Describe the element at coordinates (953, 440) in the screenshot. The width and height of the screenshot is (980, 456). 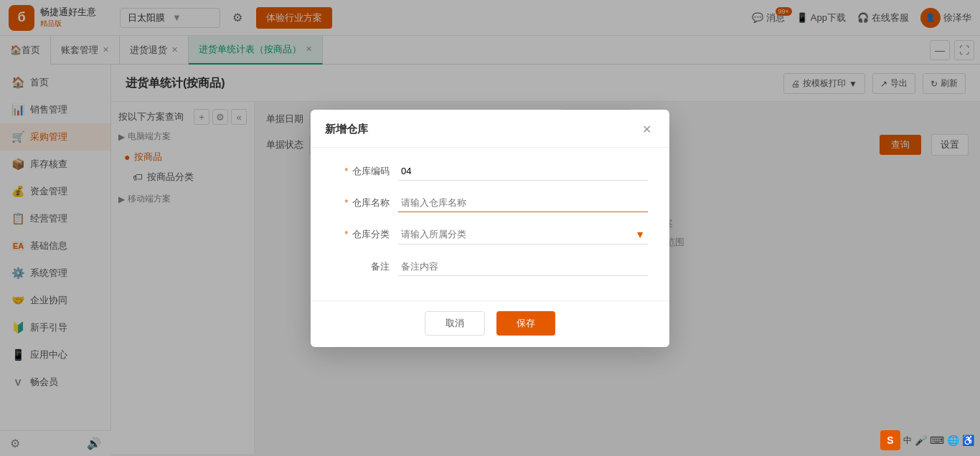
I see `translate-icon: 🌐` at that location.